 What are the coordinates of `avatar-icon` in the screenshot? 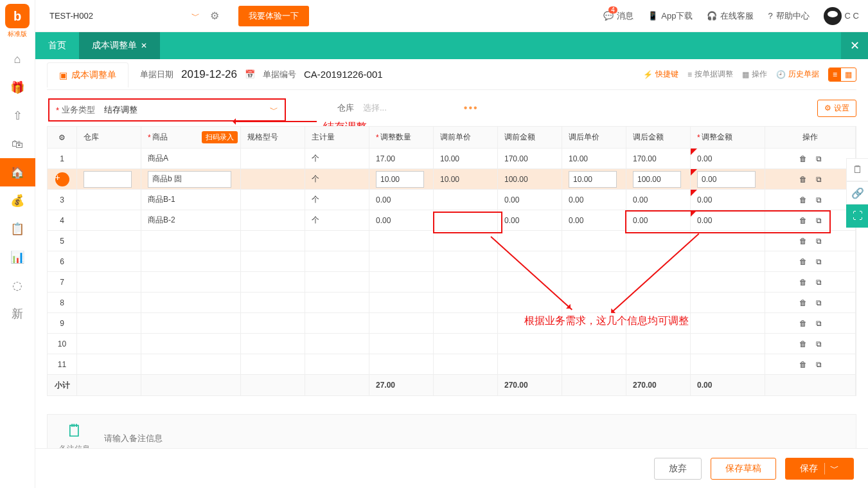 It's located at (833, 16).